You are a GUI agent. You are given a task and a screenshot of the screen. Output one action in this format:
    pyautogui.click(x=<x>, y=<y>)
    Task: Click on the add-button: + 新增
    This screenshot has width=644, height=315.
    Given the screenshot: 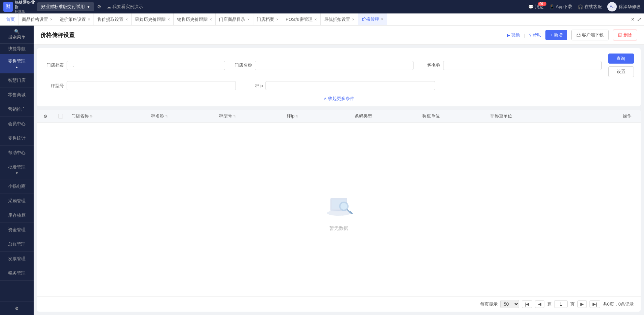 What is the action you would take?
    pyautogui.click(x=557, y=35)
    